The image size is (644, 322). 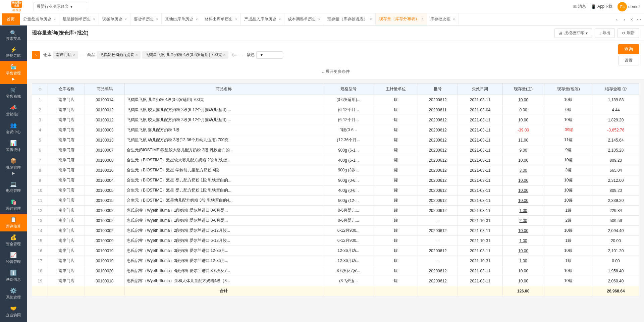 I want to click on sidebar-item-marketing: 📣 营销推广, so click(x=13, y=111).